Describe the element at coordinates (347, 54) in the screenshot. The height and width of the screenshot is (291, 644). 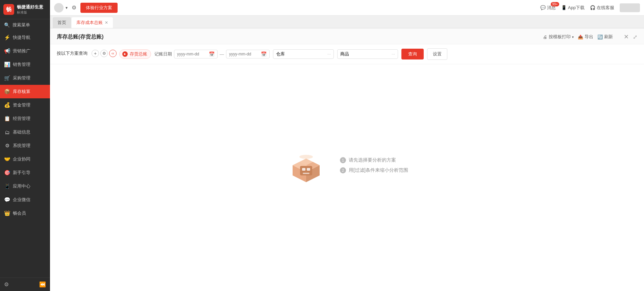
I see `filter-area: 按以下方案查询 + ⚙ ‹‹` at that location.